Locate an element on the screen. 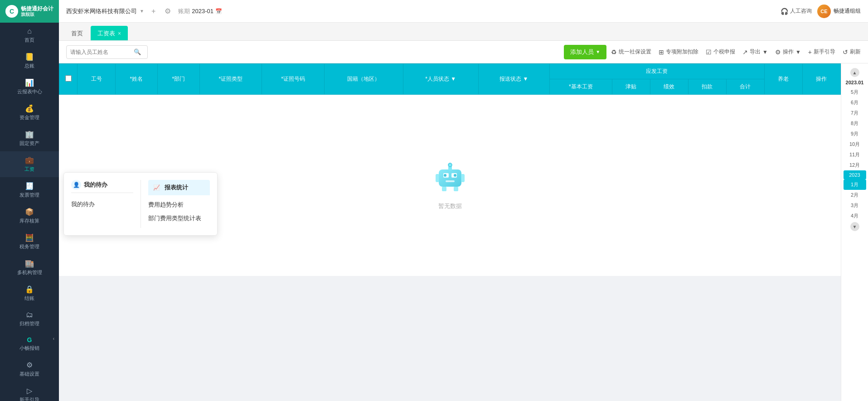 The image size is (868, 401). guide-icon: ▷ is located at coordinates (29, 391).